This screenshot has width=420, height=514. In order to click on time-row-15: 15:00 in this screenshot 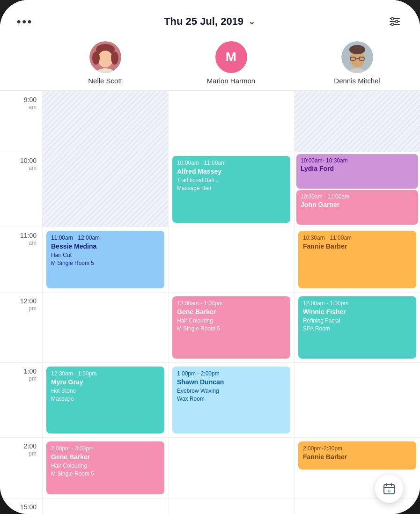, I will do `click(210, 506)`.